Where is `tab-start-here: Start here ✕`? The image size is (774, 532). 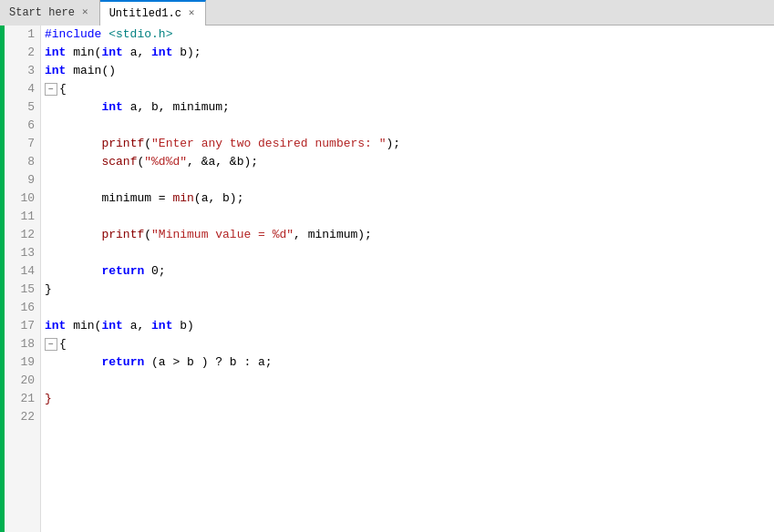
tab-start-here: Start here ✕ is located at coordinates (50, 13).